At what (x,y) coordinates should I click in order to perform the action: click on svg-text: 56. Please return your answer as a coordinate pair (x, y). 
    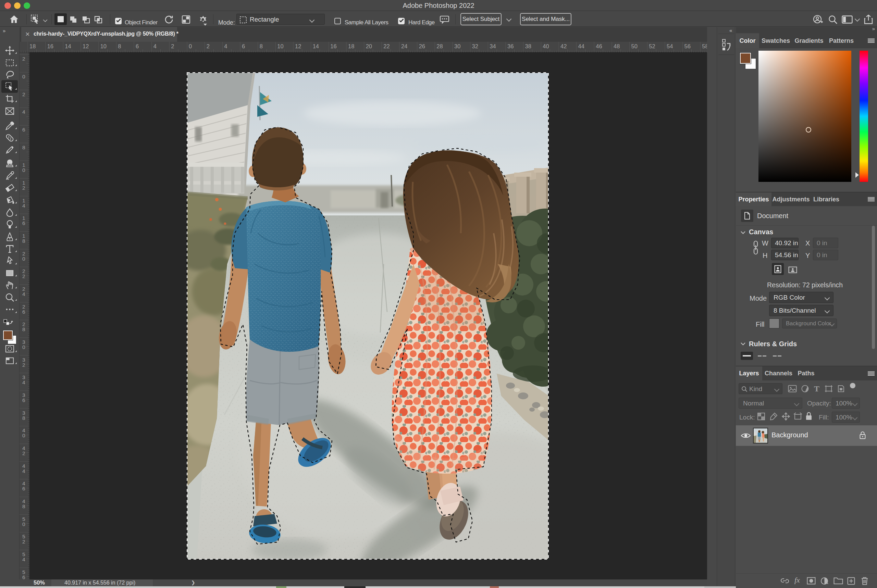
    Looking at the image, I should click on (688, 46).